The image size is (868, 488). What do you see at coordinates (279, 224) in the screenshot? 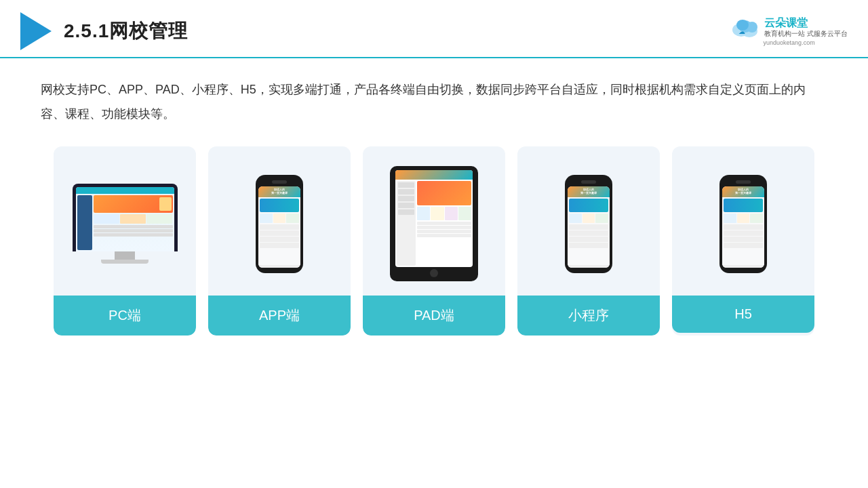
I see `app-phone-mockup: 职适人的第一堂兴趣课` at bounding box center [279, 224].